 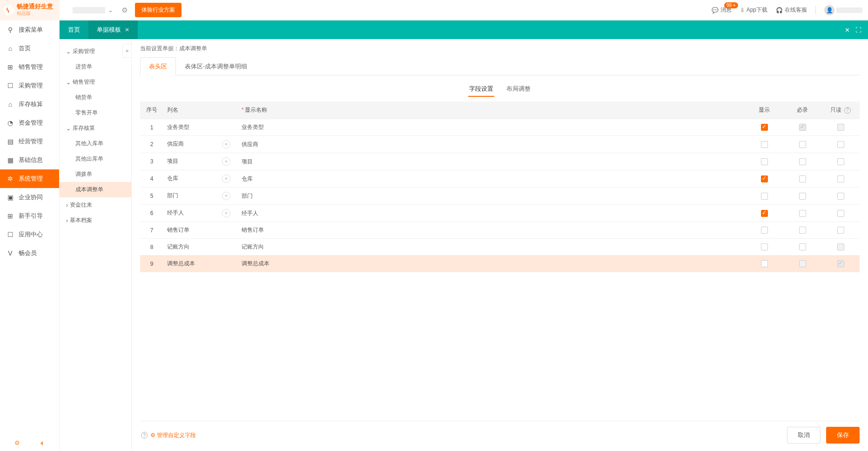 I want to click on inner-tab: 表头区, so click(x=158, y=66).